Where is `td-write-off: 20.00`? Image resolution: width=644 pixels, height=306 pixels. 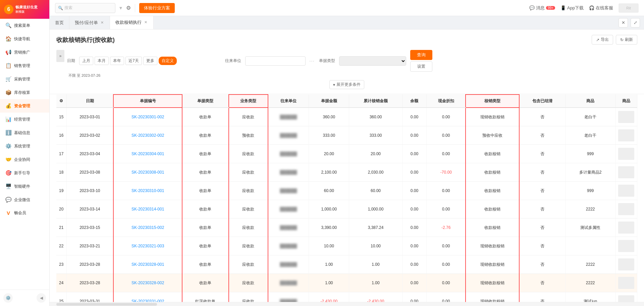
td-write-off: 20.00 is located at coordinates (376, 154).